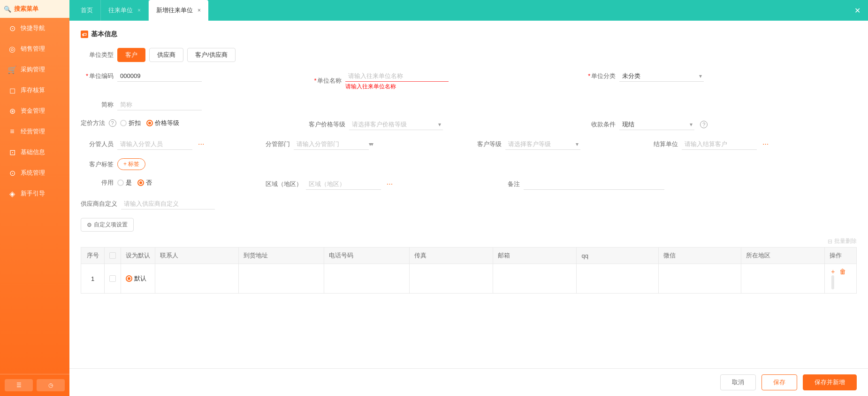 The width and height of the screenshot is (868, 396). I want to click on custom-settings-btn: ⚙ 自定义项设置, so click(107, 225).